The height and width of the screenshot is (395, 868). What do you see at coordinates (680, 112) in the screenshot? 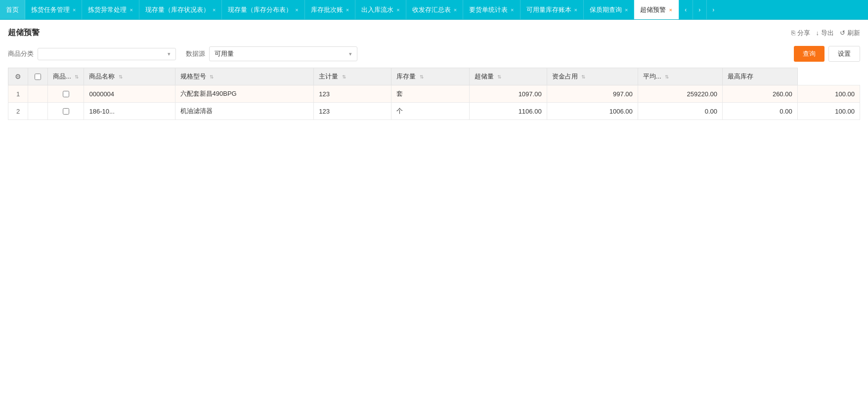
I see `row-capital-usage: 0.00` at bounding box center [680, 112].